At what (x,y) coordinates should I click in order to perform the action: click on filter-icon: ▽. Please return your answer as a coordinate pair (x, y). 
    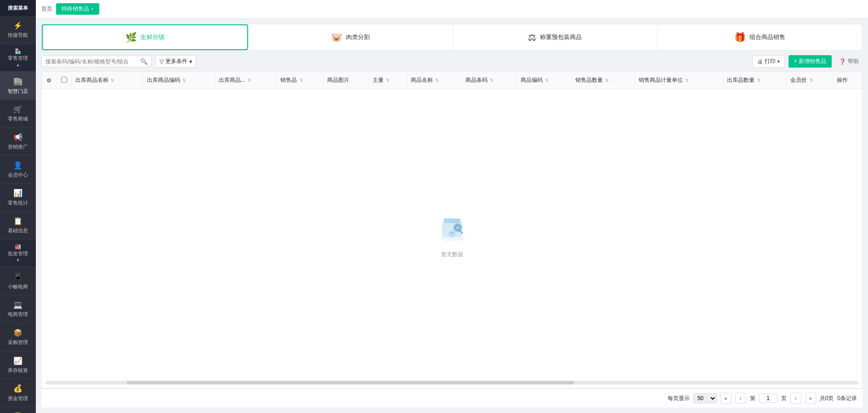
    Looking at the image, I should click on (162, 62).